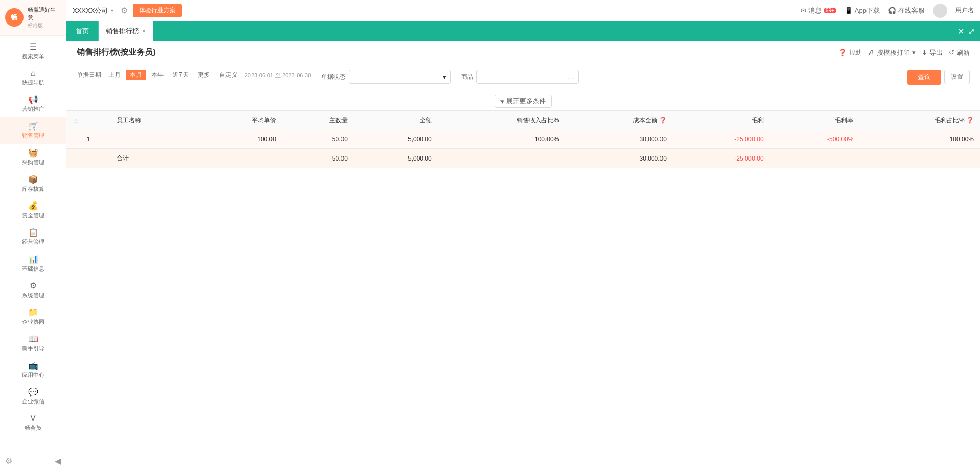 The width and height of the screenshot is (980, 471). I want to click on sidebar-item-inventory: 📦 库存核算, so click(33, 184).